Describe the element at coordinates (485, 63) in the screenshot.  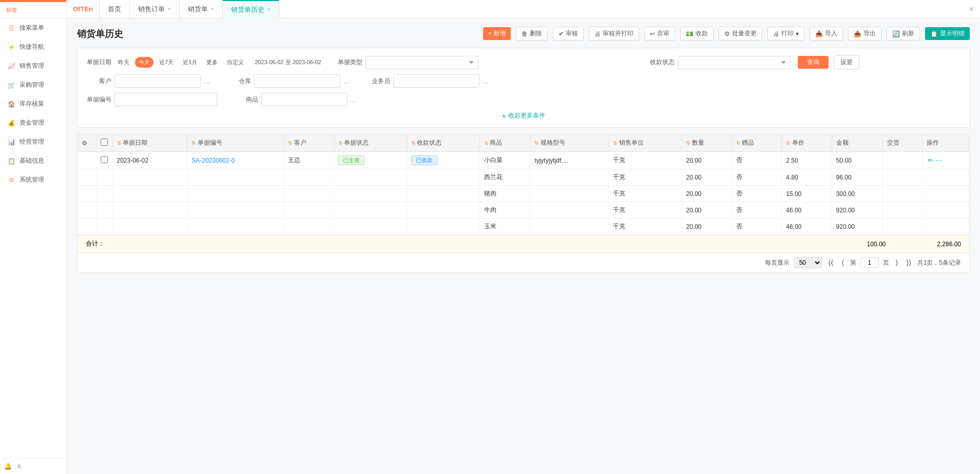
I see `filter-group-doc-type: 单据类型` at that location.